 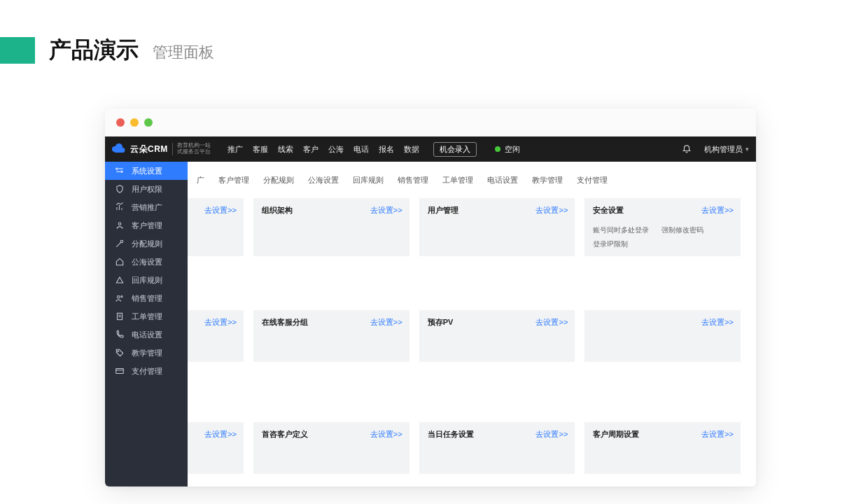 What do you see at coordinates (162, 149) in the screenshot?
I see `logo: 云朵CRM 教育机构一站式服务云平台` at bounding box center [162, 149].